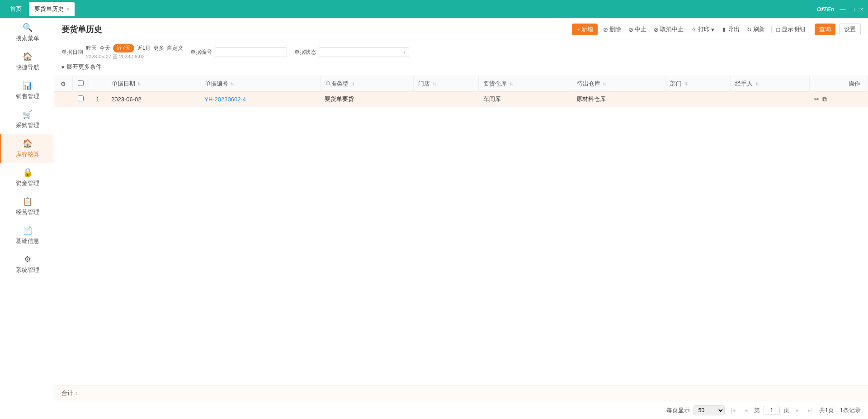  I want to click on date-filter-label: 单据日期, so click(72, 52).